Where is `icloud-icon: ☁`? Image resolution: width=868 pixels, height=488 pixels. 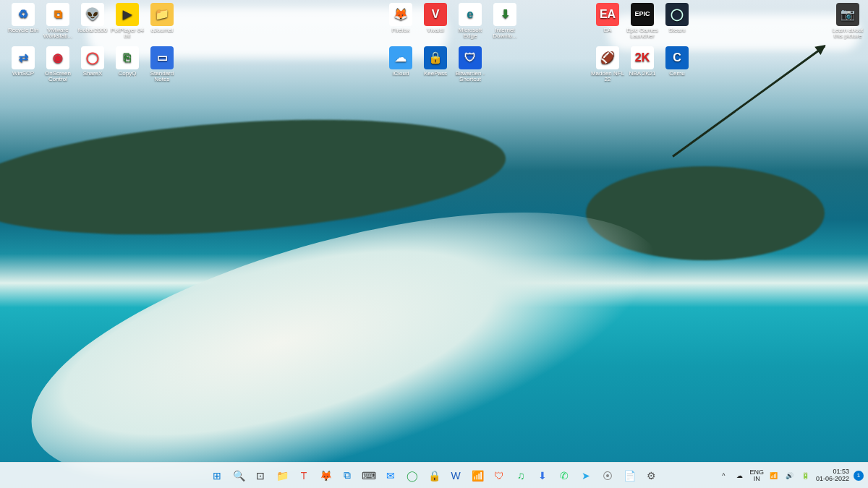 icloud-icon: ☁ is located at coordinates (401, 58).